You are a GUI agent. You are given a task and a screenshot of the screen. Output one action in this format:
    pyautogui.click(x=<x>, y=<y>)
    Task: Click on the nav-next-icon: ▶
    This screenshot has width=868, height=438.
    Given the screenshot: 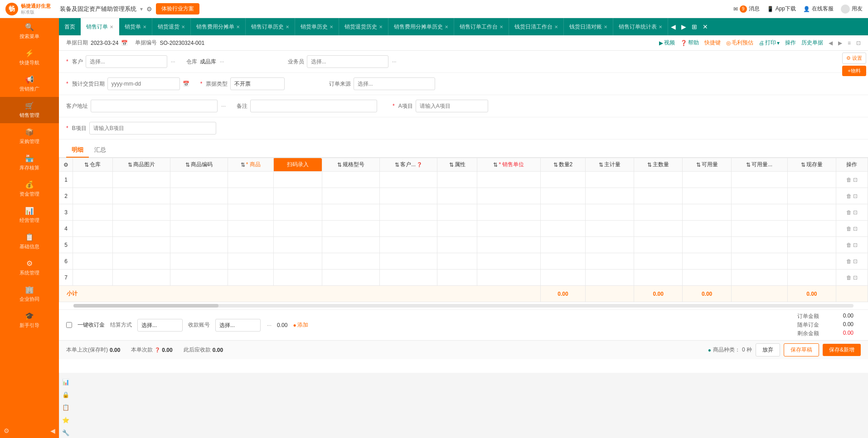 What is the action you would take?
    pyautogui.click(x=840, y=43)
    